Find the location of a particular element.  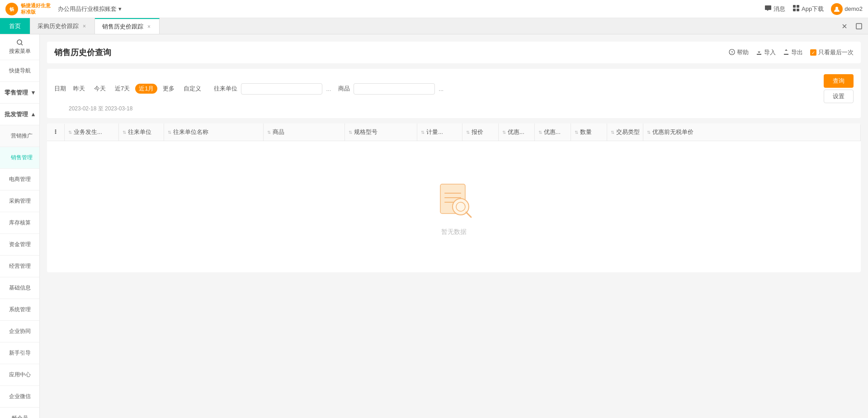

sidebar-item-system: 系统管理 is located at coordinates (20, 310).